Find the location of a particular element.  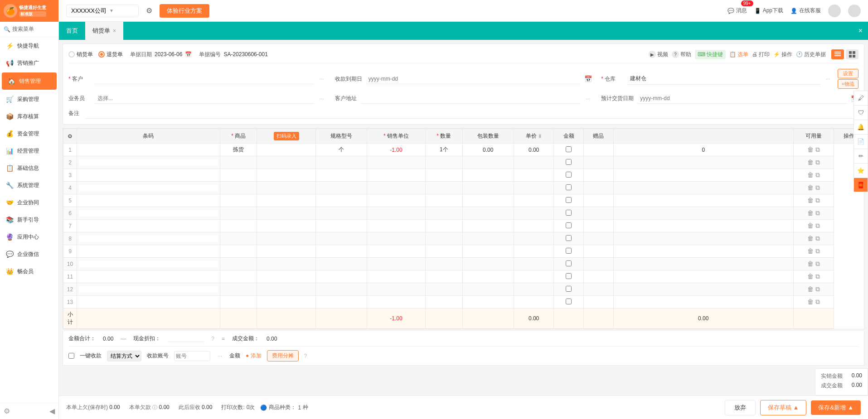

sidebar-item-inventory: 📦库存核算 is located at coordinates (29, 116).